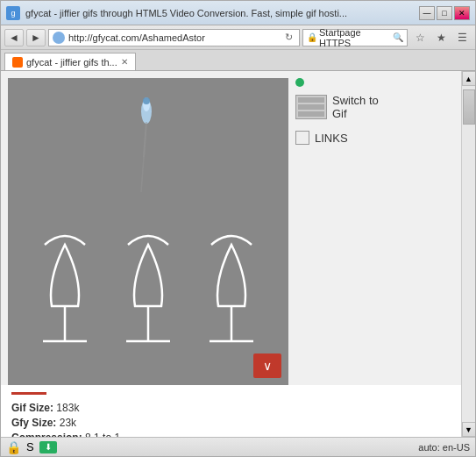 Image resolution: width=476 pixels, height=457 pixels. What do you see at coordinates (68, 423) in the screenshot?
I see `gfy-size-value: 23k` at bounding box center [68, 423].